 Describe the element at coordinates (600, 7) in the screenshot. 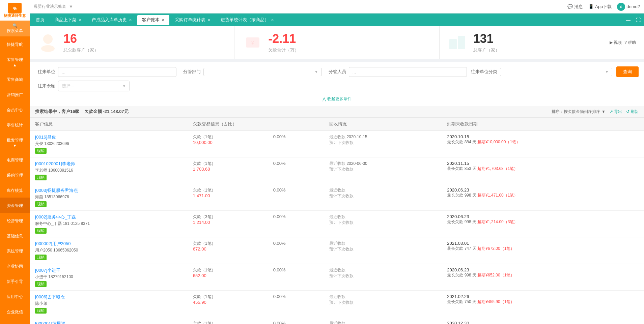

I see `app-download-btn: 📱 App下载` at that location.